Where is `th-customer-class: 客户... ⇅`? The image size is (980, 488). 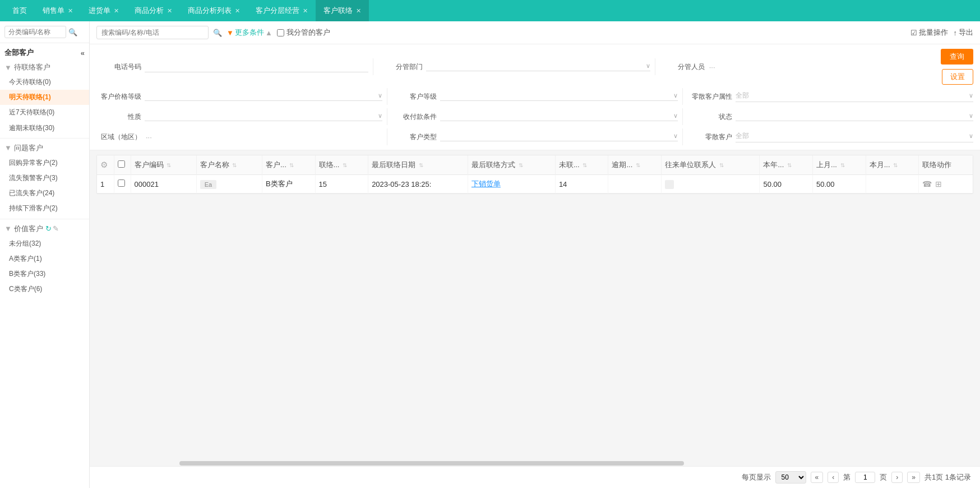
th-customer-class: 客户... ⇅ is located at coordinates (288, 165).